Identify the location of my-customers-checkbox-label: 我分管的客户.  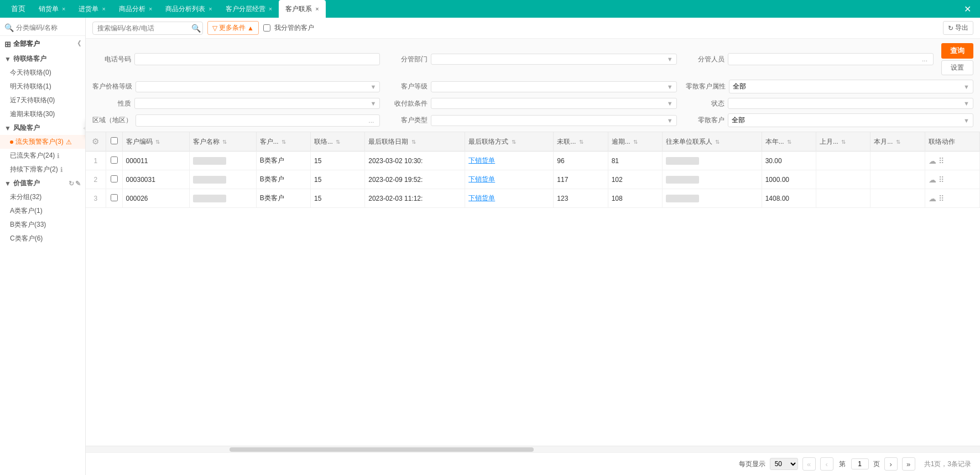
(289, 28).